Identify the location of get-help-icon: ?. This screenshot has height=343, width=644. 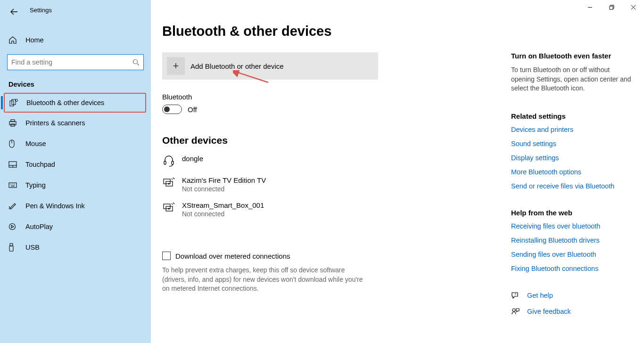
(516, 295).